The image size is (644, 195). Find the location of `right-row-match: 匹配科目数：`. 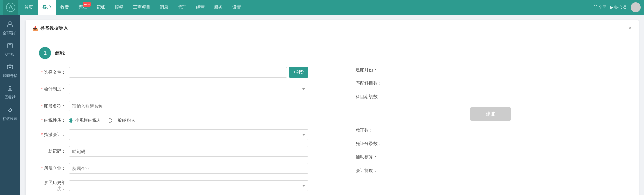

right-row-match: 匹配科目数： is located at coordinates (491, 83).